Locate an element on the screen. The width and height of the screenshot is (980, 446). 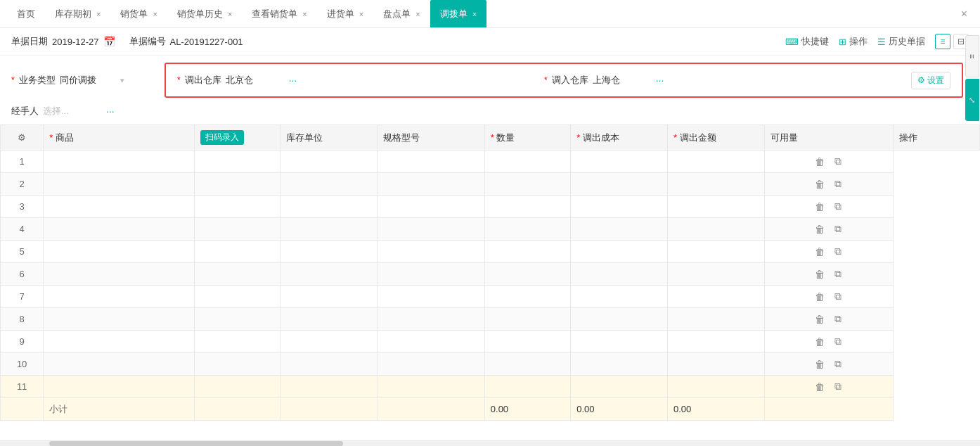
th-available: 可用量 is located at coordinates (829, 138).